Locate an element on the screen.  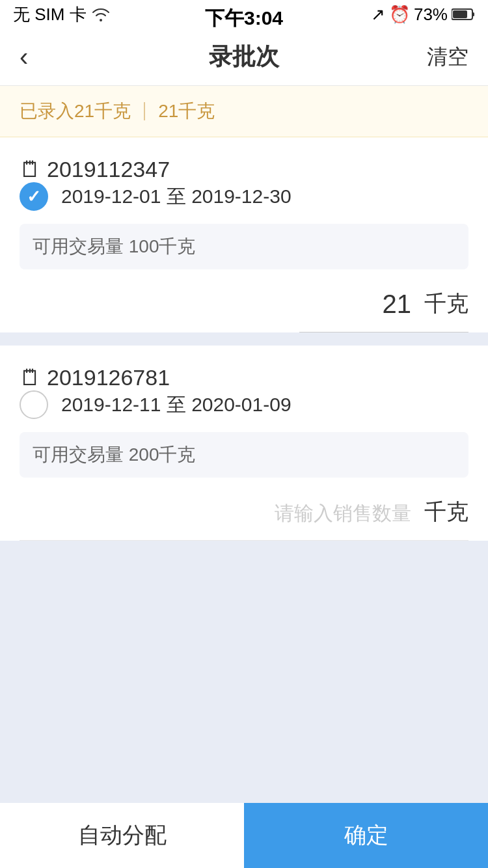
confirm-button: 确定 is located at coordinates (366, 835).